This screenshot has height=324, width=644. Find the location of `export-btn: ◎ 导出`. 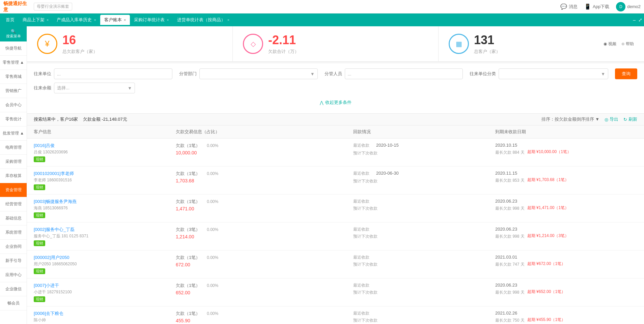

export-btn: ◎ 导出 is located at coordinates (611, 119).